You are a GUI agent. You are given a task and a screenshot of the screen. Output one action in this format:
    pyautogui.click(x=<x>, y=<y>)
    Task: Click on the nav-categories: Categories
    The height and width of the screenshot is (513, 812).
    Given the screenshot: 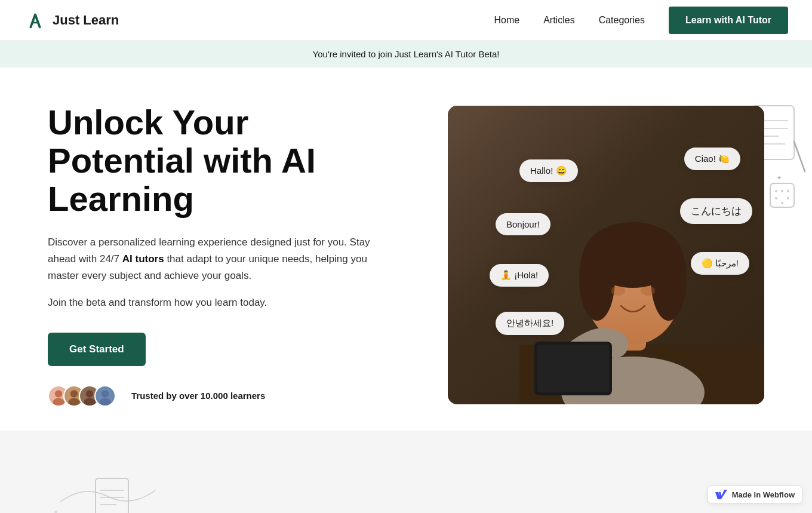 What is the action you would take?
    pyautogui.click(x=622, y=20)
    